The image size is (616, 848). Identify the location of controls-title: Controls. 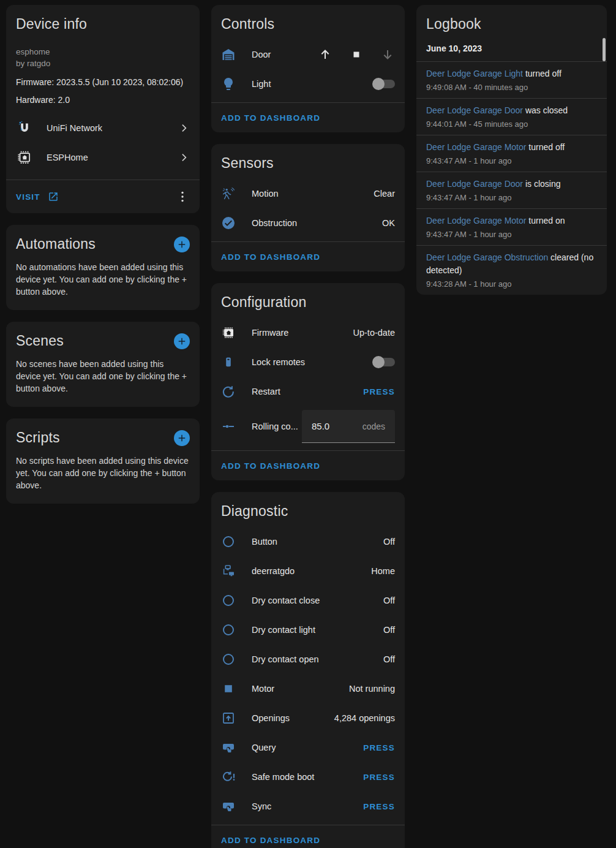
(308, 22).